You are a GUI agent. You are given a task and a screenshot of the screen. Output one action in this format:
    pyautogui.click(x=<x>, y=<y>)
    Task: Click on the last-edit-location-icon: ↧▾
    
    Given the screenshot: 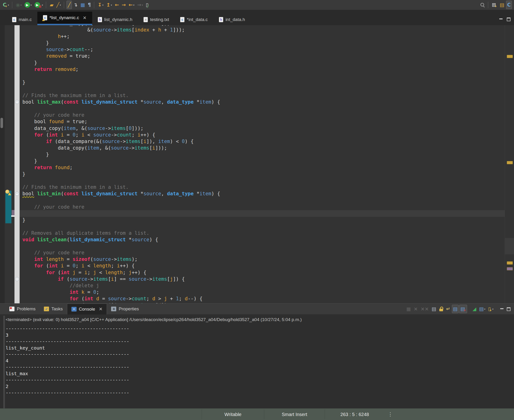 What is the action you would take?
    pyautogui.click(x=101, y=5)
    